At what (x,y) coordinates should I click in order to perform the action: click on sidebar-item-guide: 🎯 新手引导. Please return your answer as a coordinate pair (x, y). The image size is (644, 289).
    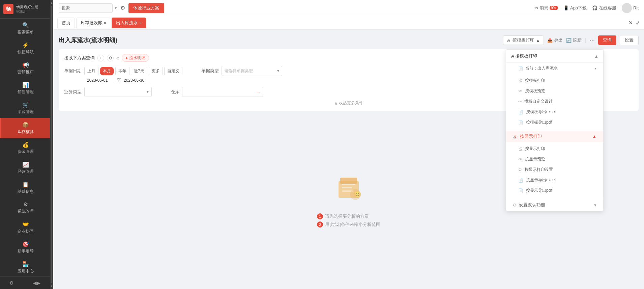
    Looking at the image, I should click on (25, 248).